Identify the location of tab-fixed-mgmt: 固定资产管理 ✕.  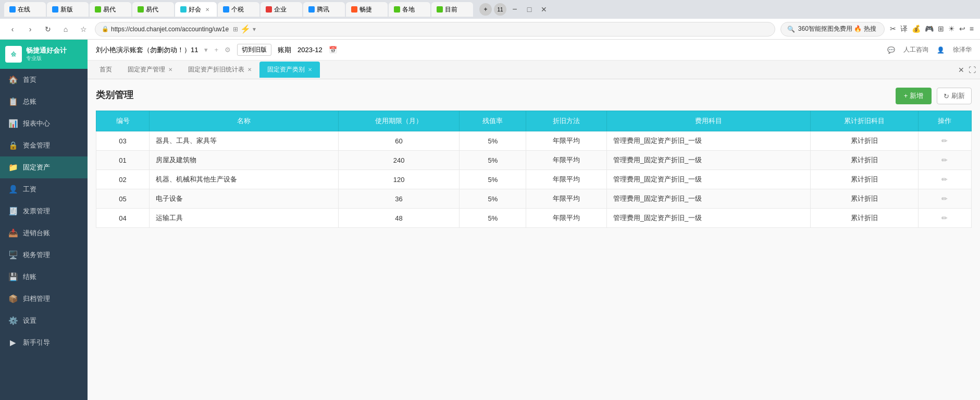
(150, 70).